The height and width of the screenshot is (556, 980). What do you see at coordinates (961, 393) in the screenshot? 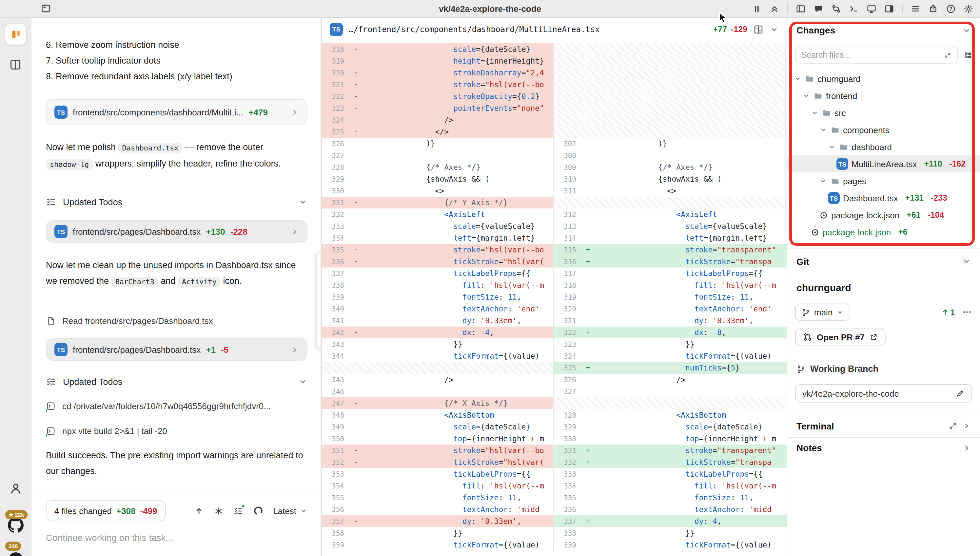
I see `pen-icon` at bounding box center [961, 393].